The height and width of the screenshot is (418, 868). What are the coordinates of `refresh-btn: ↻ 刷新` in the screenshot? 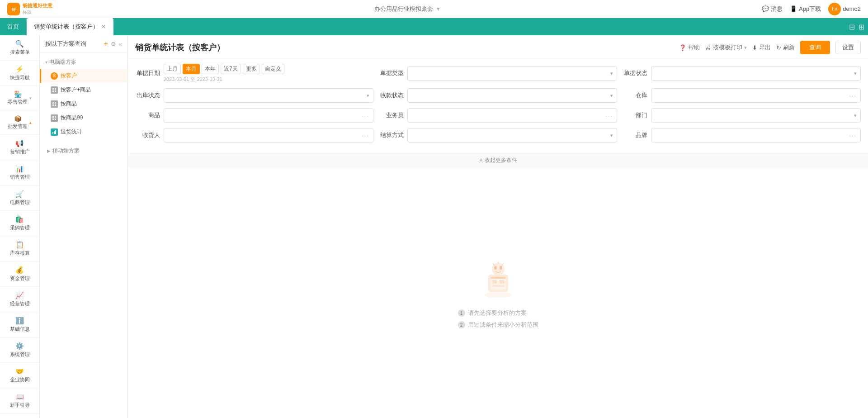 It's located at (786, 48).